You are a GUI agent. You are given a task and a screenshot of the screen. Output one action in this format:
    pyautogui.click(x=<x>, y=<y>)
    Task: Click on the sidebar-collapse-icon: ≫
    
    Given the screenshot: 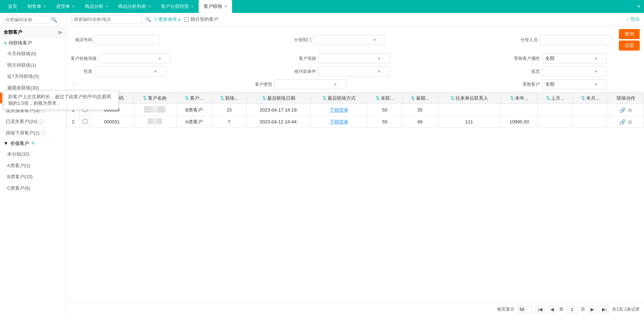 What is the action you would take?
    pyautogui.click(x=60, y=32)
    